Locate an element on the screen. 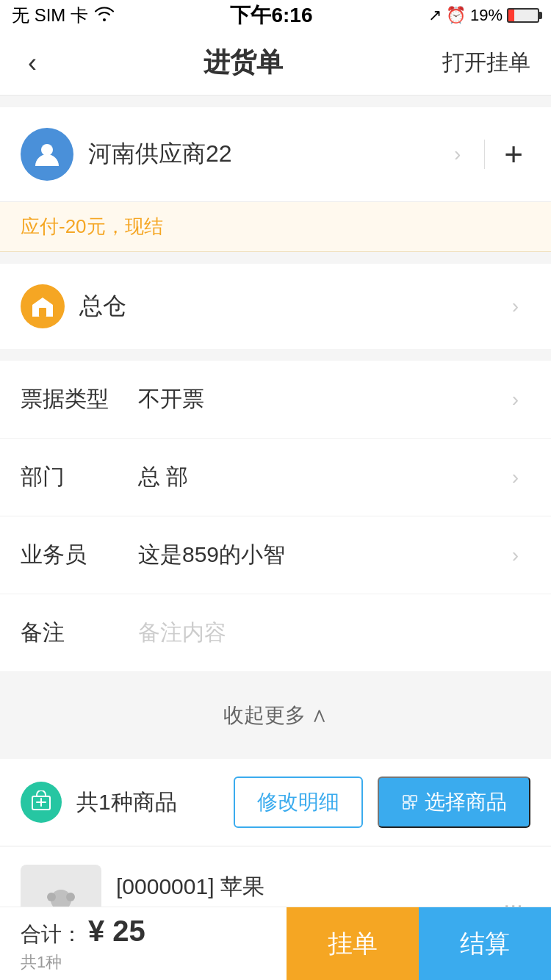 The height and width of the screenshot is (980, 551). remark-label: 备注 is located at coordinates (72, 633).